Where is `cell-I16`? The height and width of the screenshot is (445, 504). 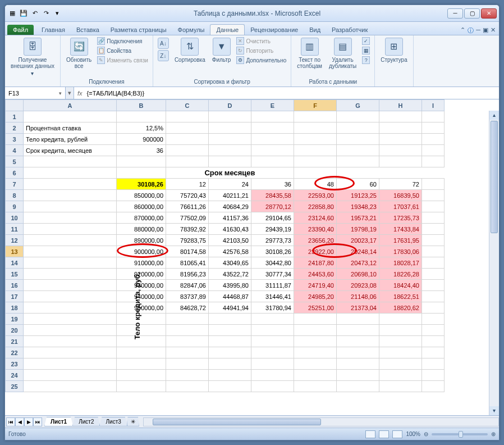
cell-I16 is located at coordinates (433, 285).